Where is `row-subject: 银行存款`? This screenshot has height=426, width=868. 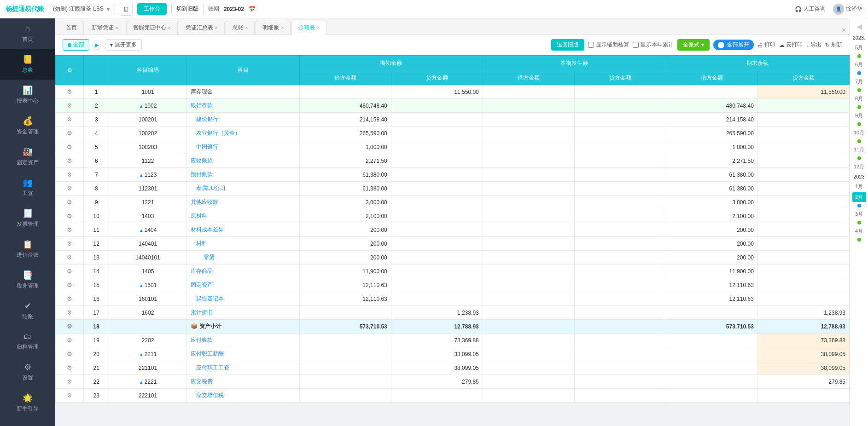 row-subject: 银行存款 is located at coordinates (243, 106).